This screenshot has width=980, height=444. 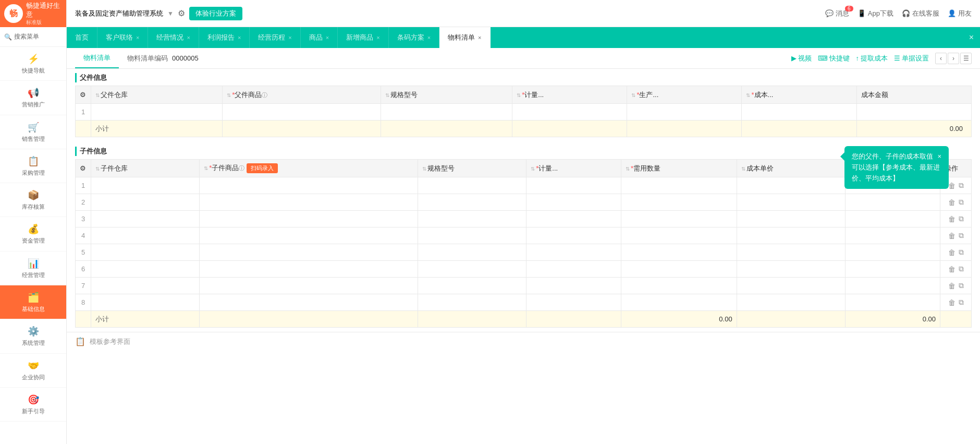 I want to click on parent-row-1-spec, so click(x=446, y=112).